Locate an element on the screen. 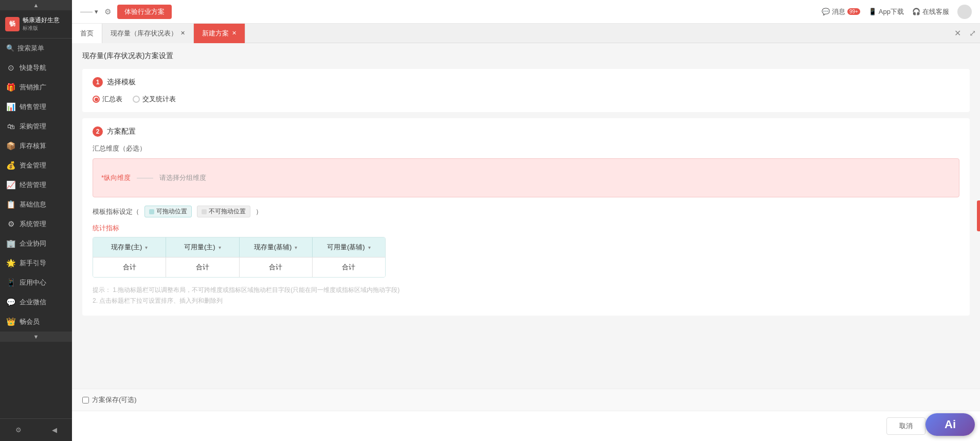  search-icon: 🔍 is located at coordinates (10, 48).